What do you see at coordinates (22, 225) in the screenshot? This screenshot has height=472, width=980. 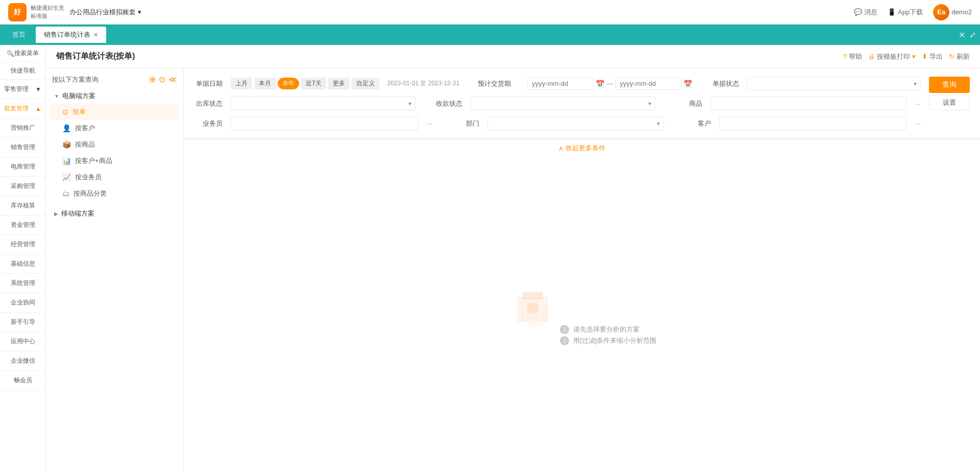 I see `sidebar-item-finance: 资金管理` at bounding box center [22, 225].